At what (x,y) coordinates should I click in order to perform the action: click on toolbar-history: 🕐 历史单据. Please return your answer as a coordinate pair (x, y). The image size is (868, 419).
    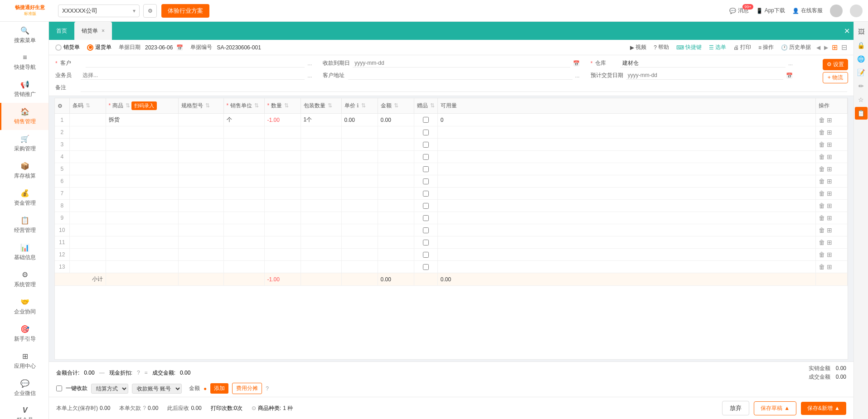
    Looking at the image, I should click on (796, 47).